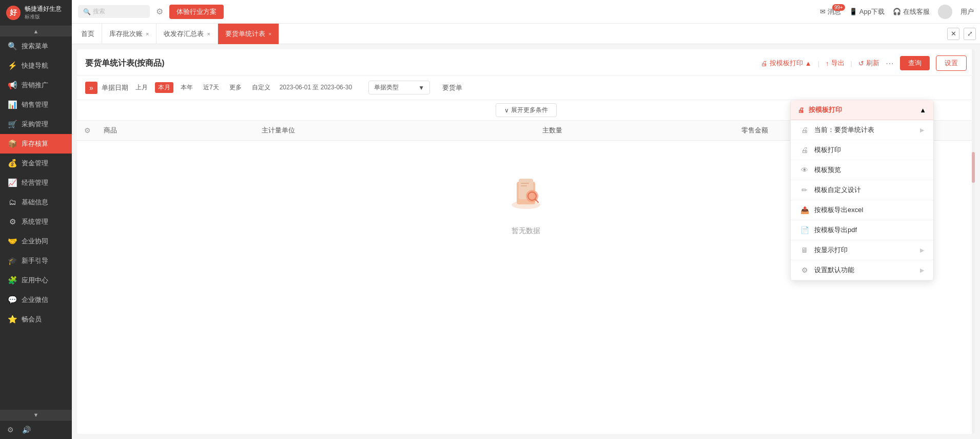 Image resolution: width=980 pixels, height=439 pixels. Describe the element at coordinates (862, 170) in the screenshot. I see `dropdown-item-template-preview: 👁 模板预览` at that location.